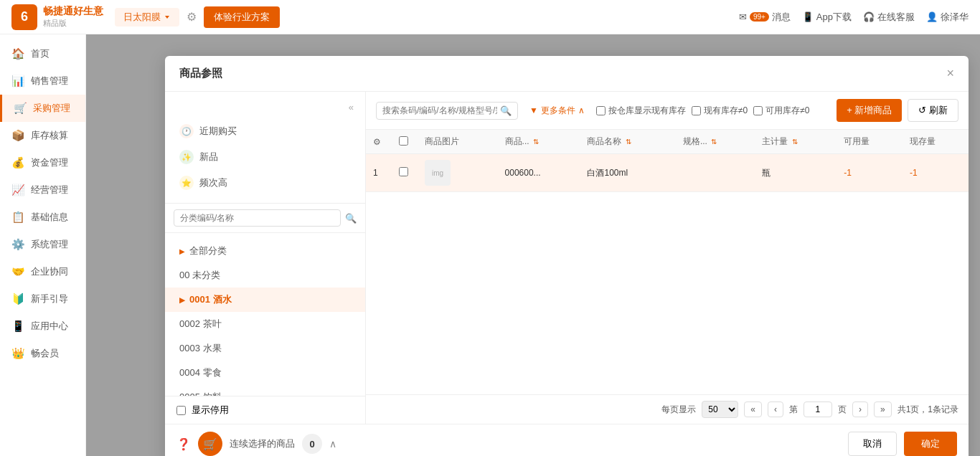  What do you see at coordinates (57, 17) in the screenshot?
I see `logo: 6 畅捷通好生意 精品版` at bounding box center [57, 17].